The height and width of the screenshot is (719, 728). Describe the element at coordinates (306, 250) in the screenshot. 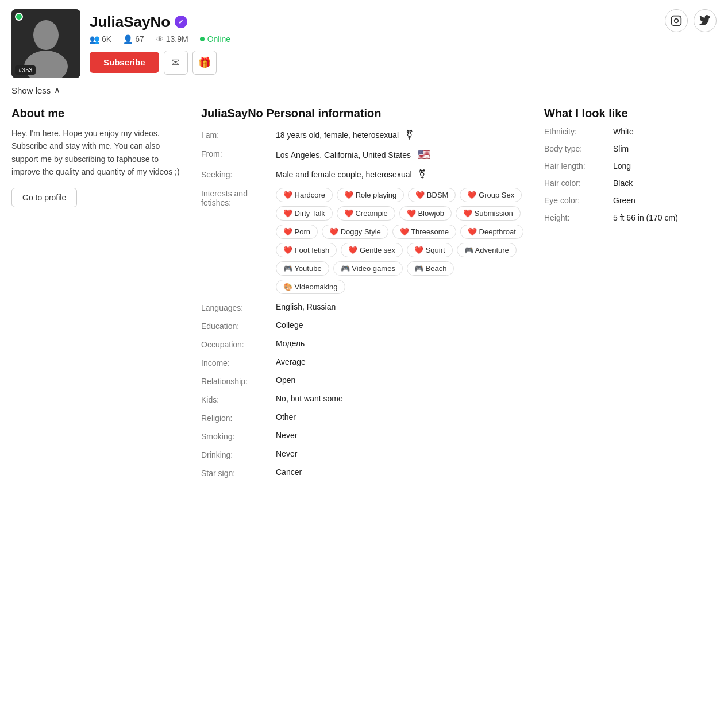

I see `interest-tag: ❤️ Foot fetish` at that location.